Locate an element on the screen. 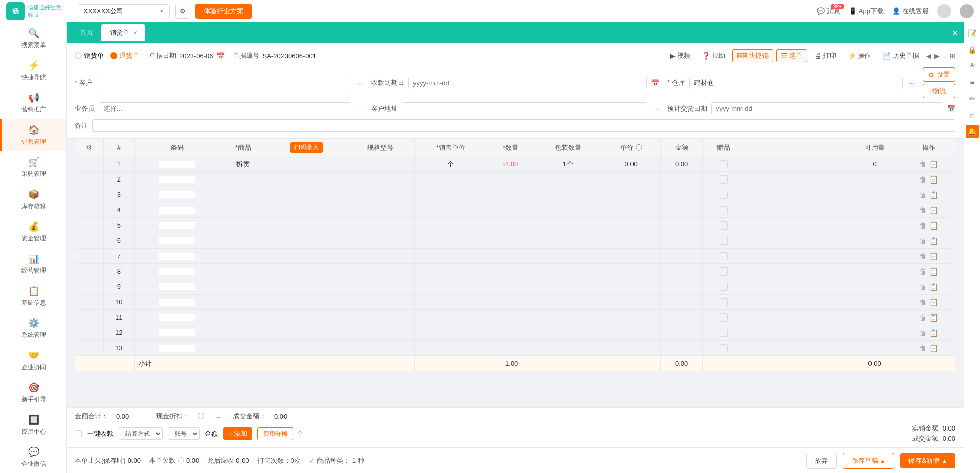  expense-split-button: 费用分摊 is located at coordinates (275, 434).